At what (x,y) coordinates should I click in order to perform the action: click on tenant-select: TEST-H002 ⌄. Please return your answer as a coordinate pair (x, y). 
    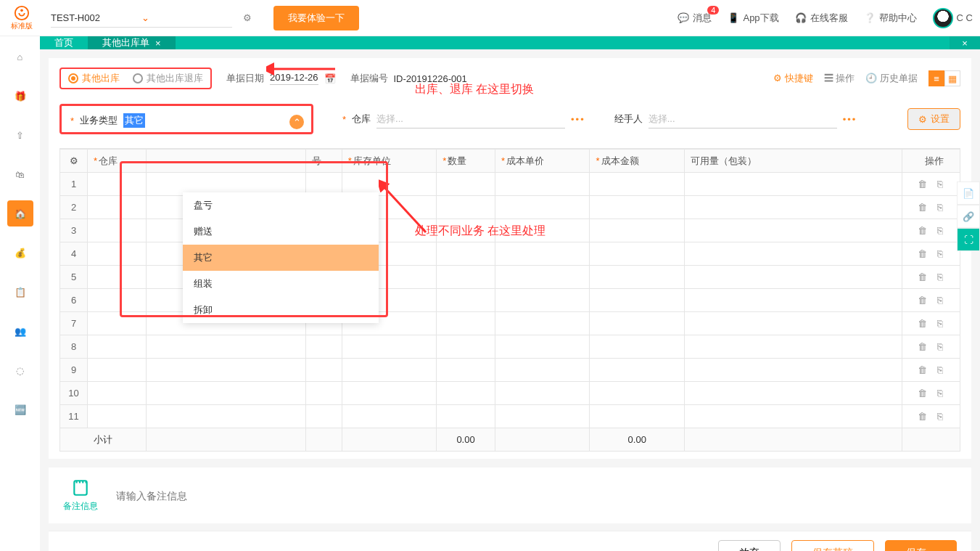
    Looking at the image, I should click on (141, 18).